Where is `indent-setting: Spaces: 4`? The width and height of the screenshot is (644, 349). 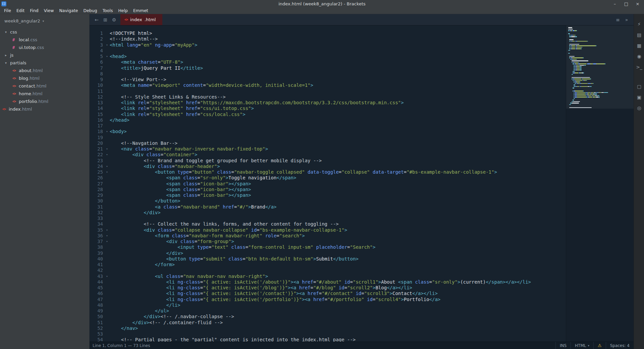 indent-setting: Spaces: 4 is located at coordinates (620, 345).